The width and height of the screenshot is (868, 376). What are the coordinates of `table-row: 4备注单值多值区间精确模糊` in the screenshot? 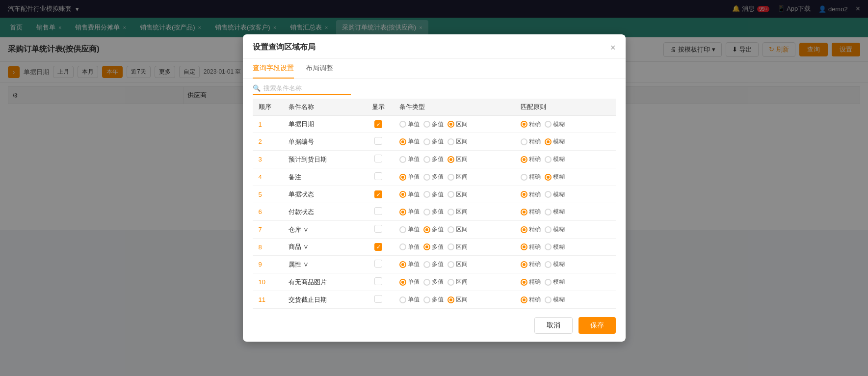 It's located at (434, 177).